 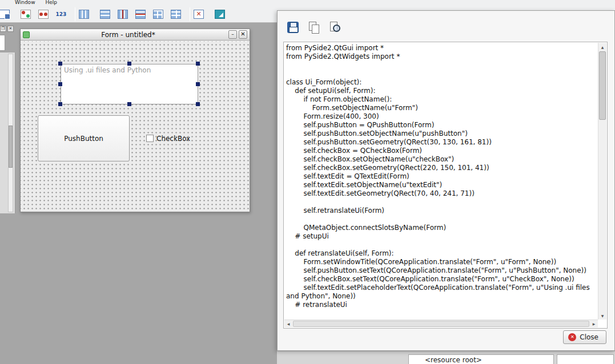 I want to click on menubar: Window Help, so click(x=307, y=2).